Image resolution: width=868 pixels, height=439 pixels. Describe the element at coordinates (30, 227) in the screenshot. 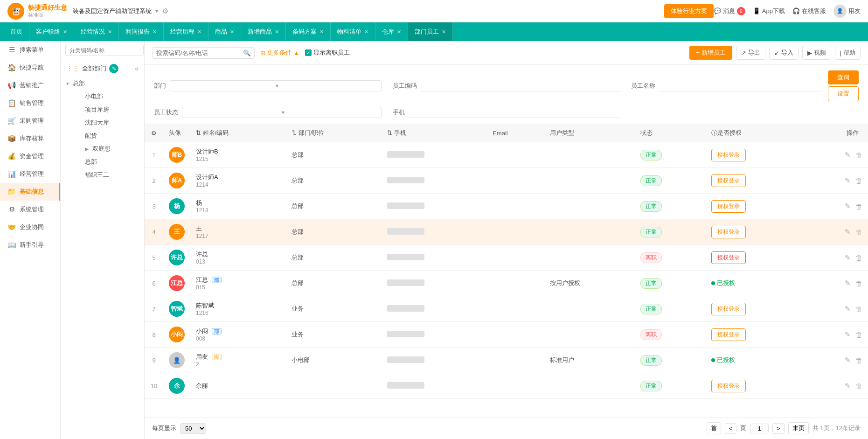

I see `sidebar-item-enterprise: 🤝 企业协同` at that location.